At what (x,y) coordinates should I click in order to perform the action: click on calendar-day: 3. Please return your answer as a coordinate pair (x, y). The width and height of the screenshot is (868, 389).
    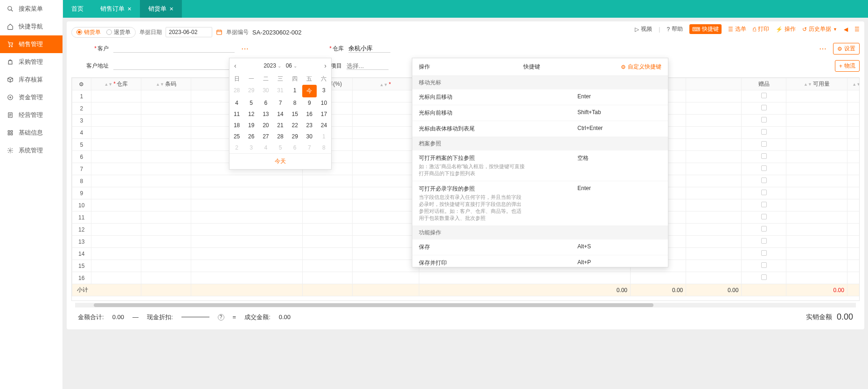
    Looking at the image, I should click on (324, 91).